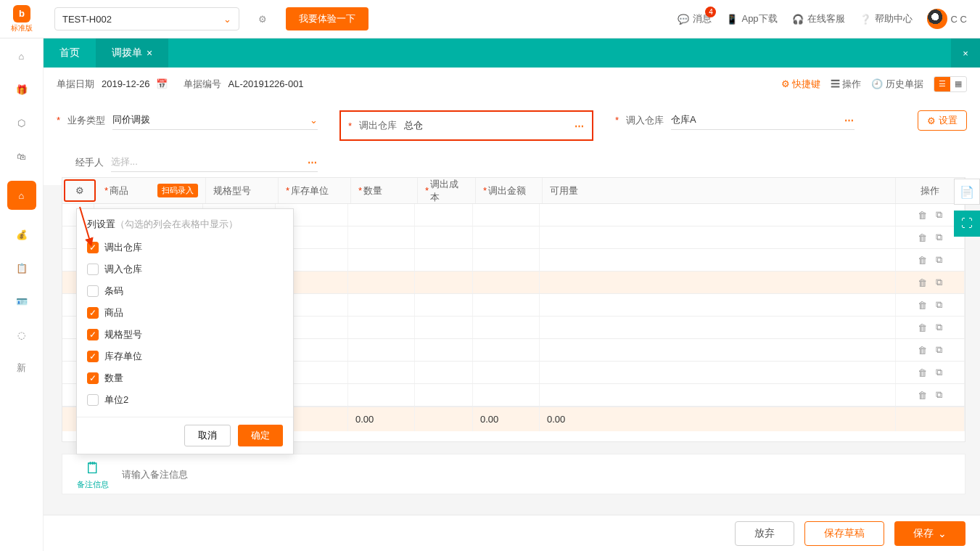 The image size is (980, 551). I want to click on column-settings-button: ⚙, so click(80, 190).